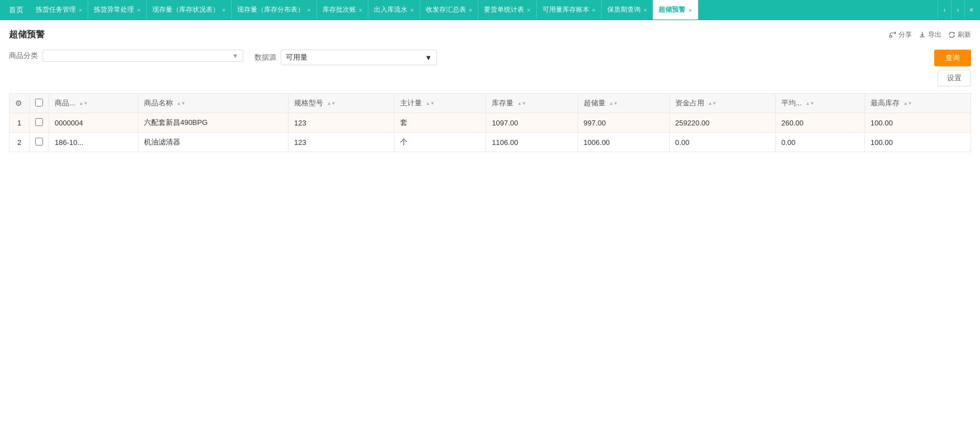 Image resolution: width=980 pixels, height=446 pixels. I want to click on nav-tab-1: 拣货异常处理 ×, so click(117, 10).